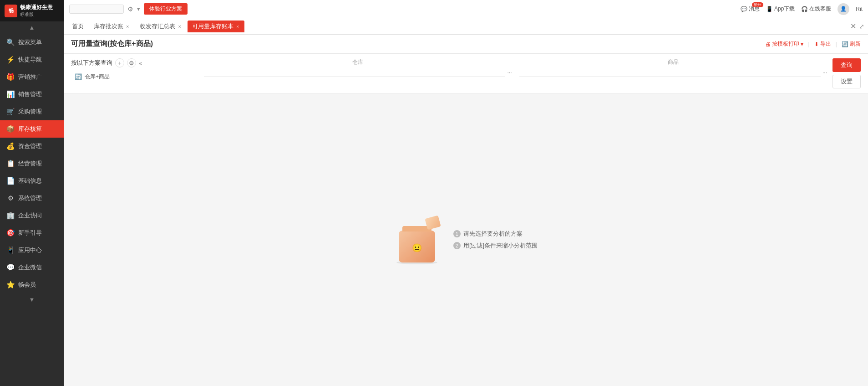  Describe the element at coordinates (674, 62) in the screenshot. I see `product-label: 商品` at that location.